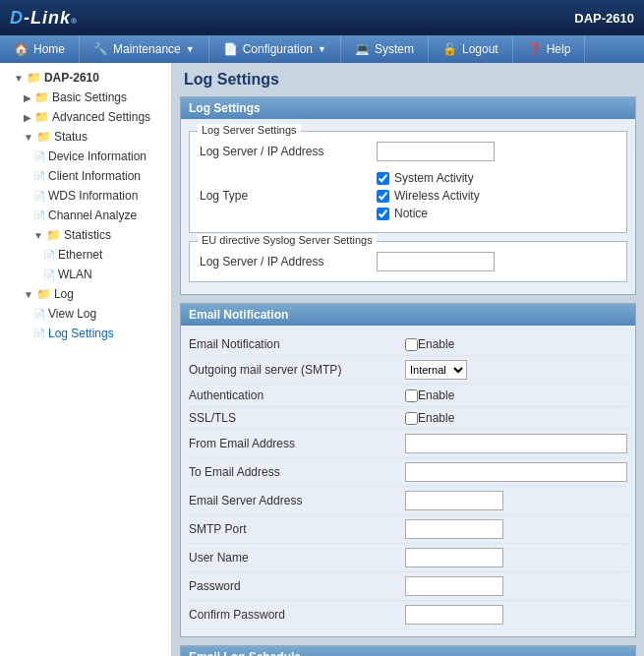  Describe the element at coordinates (288, 151) in the screenshot. I see `log-server-label: Log Server / IP Address` at that location.